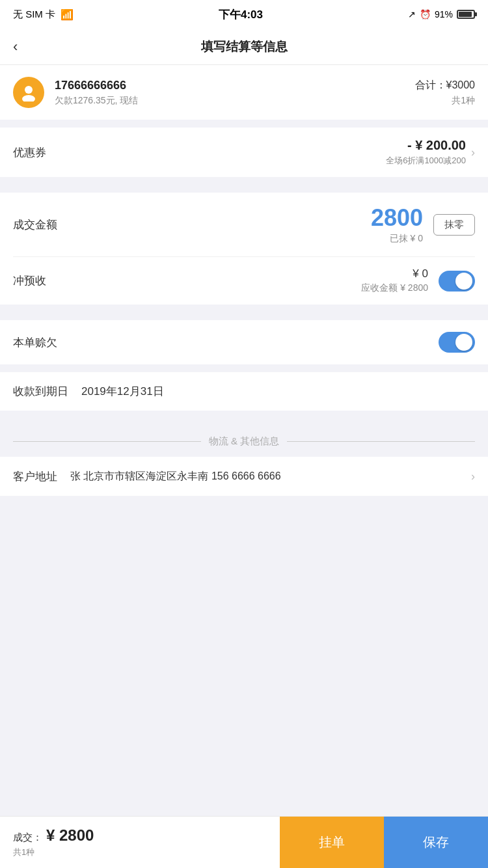  What do you see at coordinates (244, 92) in the screenshot?
I see `customer-section: 17666666666 欠款1276.35元, 现结 合计：¥3000 共1种` at bounding box center [244, 92].